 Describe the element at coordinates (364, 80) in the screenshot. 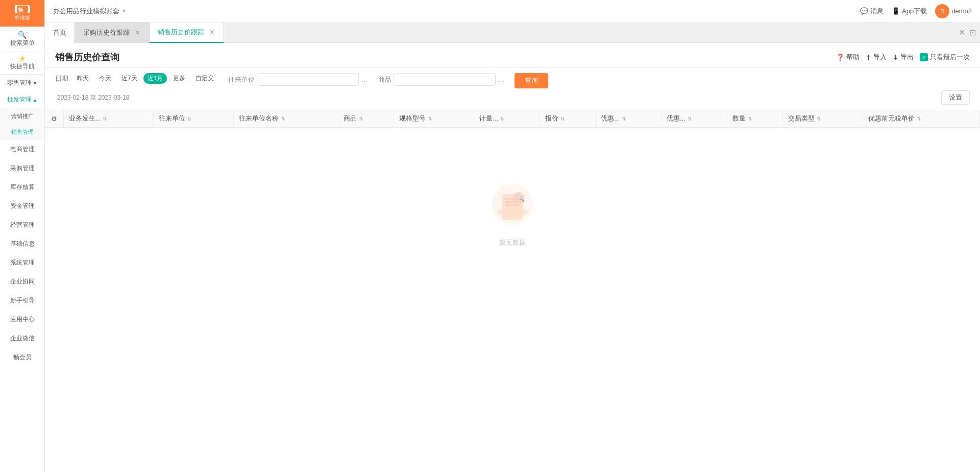

I see `partner-ellipsis-button: ...` at that location.